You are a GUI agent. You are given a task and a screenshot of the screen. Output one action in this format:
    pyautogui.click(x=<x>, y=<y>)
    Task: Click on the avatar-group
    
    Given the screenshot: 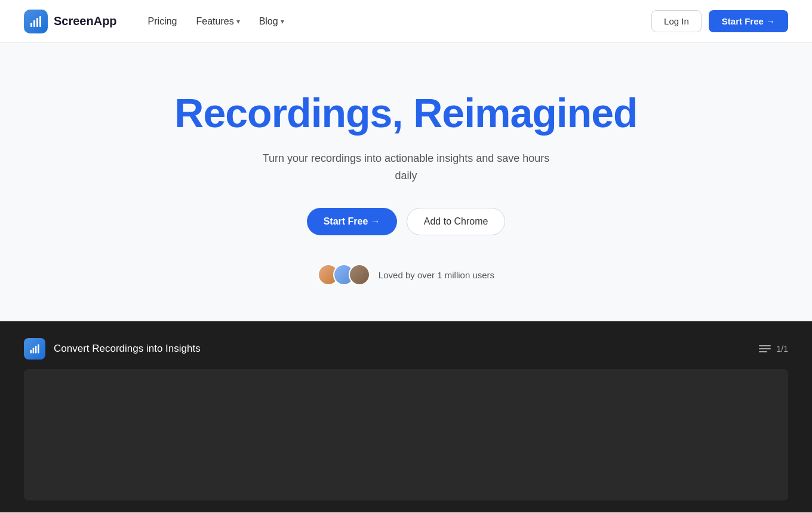 What is the action you would take?
    pyautogui.click(x=344, y=275)
    